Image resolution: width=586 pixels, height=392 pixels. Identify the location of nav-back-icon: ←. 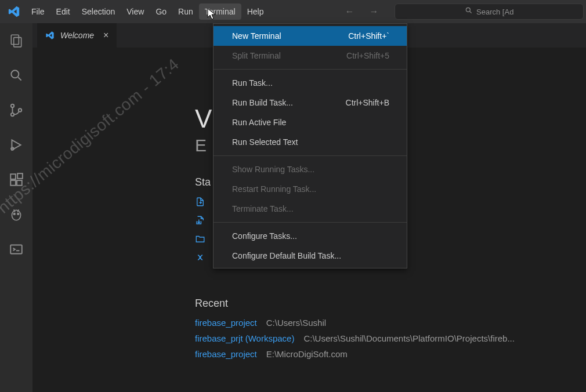
(349, 12).